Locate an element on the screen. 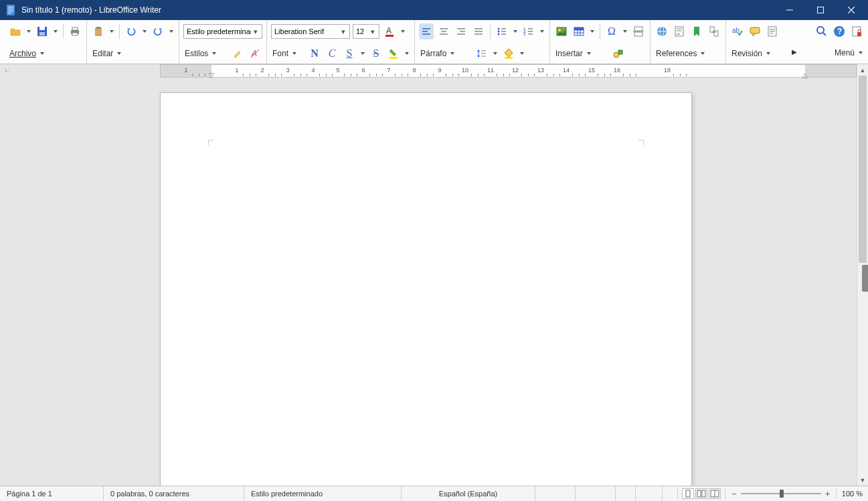  insert-image-button is located at coordinates (561, 31).